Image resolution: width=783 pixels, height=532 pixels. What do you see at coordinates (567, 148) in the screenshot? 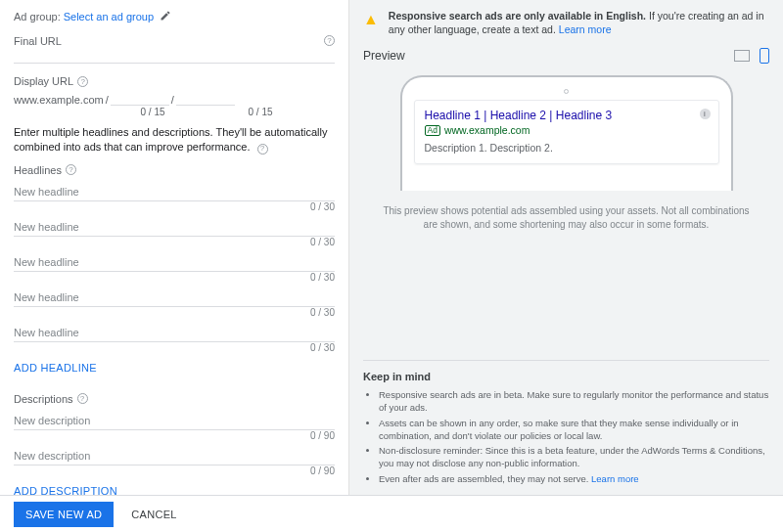
I see `ad-description: Description 1. Description 2.` at bounding box center [567, 148].